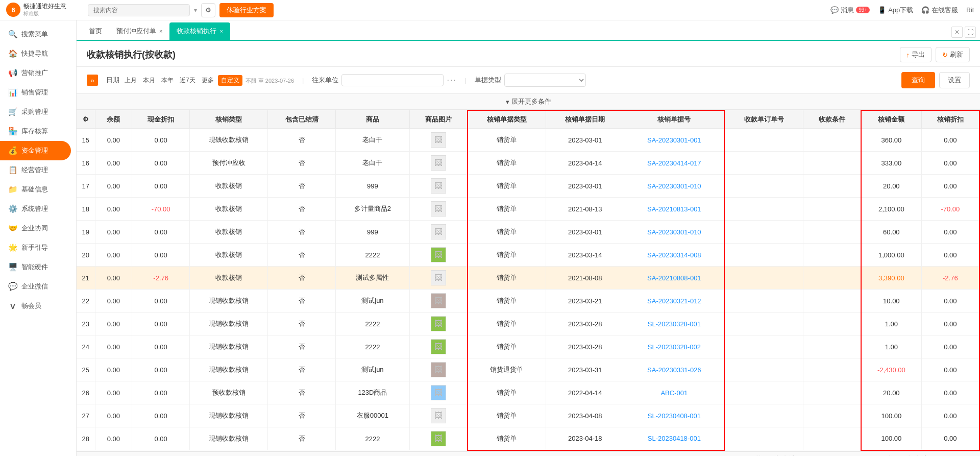 The width and height of the screenshot is (980, 456). I want to click on query-btn: 查询, so click(918, 80).